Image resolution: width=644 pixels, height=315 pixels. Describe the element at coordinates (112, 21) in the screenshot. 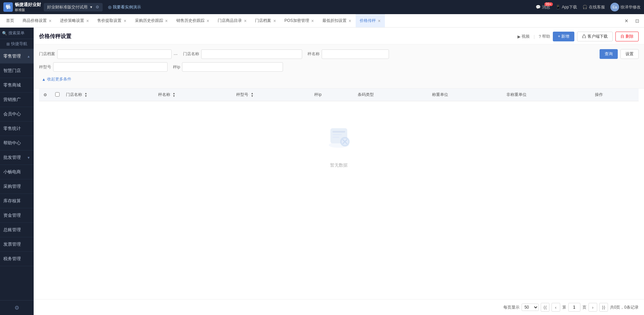

I see `tab-sale-price: 售价提取设置 ×` at that location.